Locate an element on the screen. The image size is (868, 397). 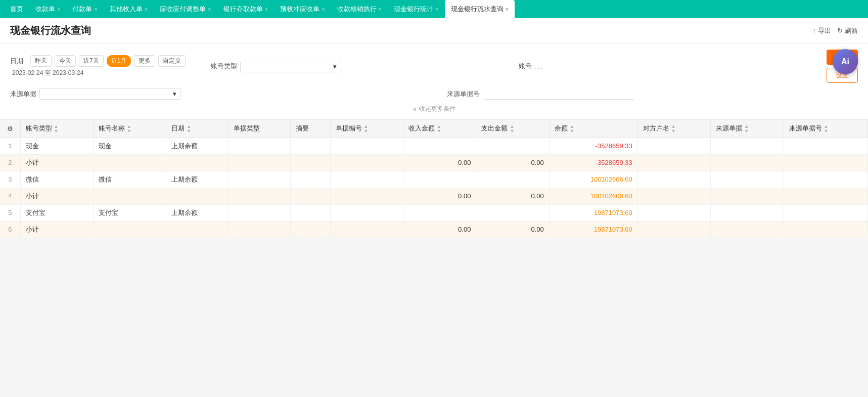
col-income: 收入金额▲▼ is located at coordinates (440, 128).